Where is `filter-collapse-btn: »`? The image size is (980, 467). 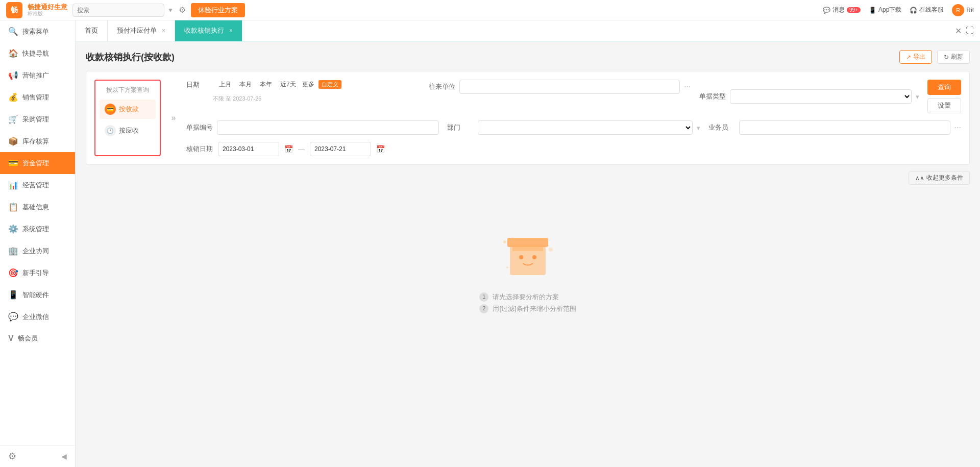 filter-collapse-btn: » is located at coordinates (174, 118).